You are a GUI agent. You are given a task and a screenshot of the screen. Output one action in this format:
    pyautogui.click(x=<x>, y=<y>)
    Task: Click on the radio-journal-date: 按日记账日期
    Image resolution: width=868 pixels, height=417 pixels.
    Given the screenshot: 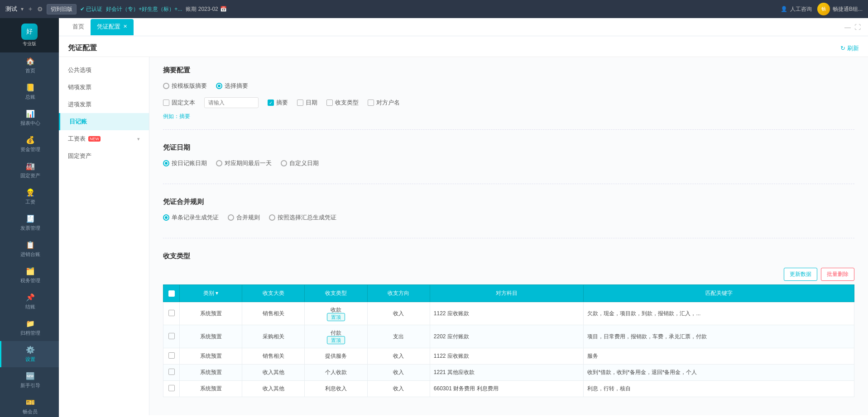 What is the action you would take?
    pyautogui.click(x=185, y=163)
    